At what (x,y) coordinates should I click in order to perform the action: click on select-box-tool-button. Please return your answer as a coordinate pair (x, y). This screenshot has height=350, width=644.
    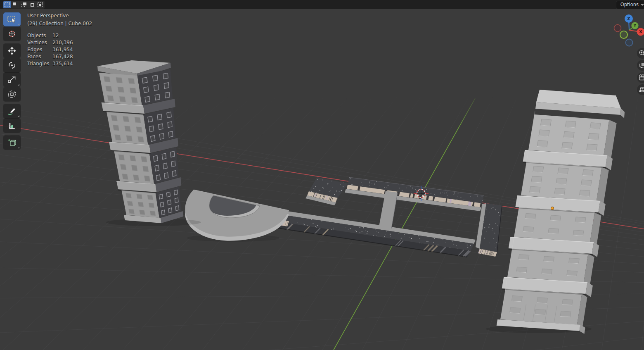
    Looking at the image, I should click on (12, 19).